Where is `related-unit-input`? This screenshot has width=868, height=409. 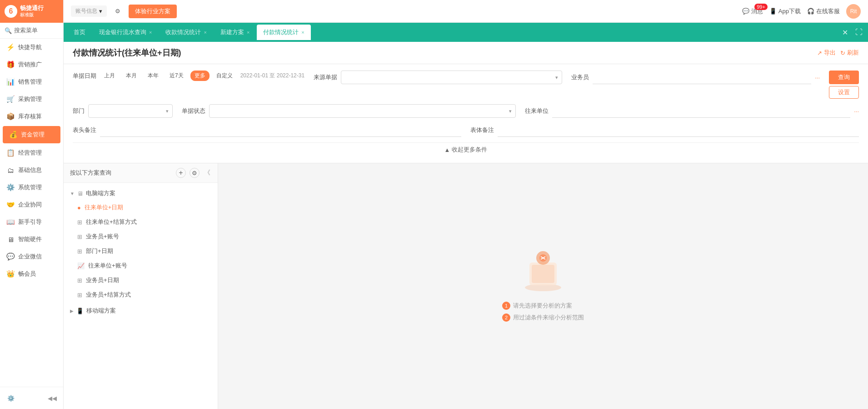 related-unit-input is located at coordinates (701, 111).